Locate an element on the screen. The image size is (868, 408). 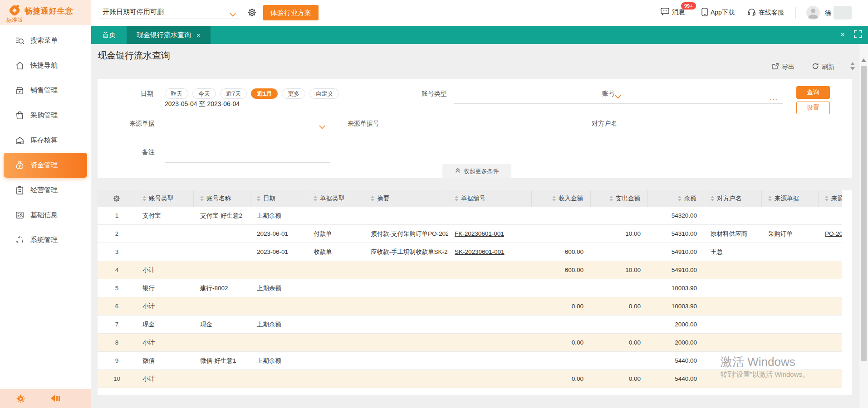
column-header-余额: 余额 is located at coordinates (676, 199).